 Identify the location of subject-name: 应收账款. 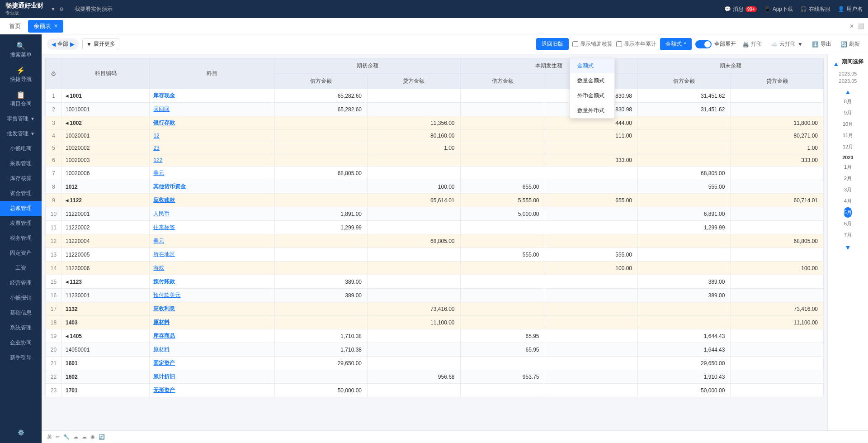
(164, 200).